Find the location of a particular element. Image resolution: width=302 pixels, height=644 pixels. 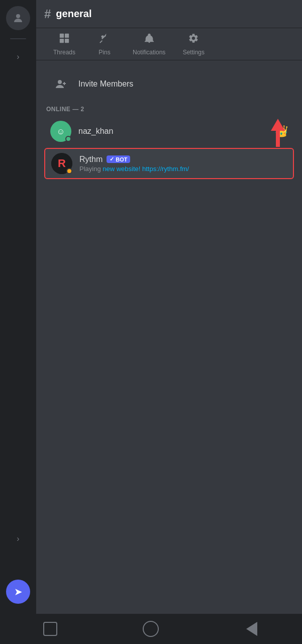

naz-khan-name: naz_khan is located at coordinates (176, 131).